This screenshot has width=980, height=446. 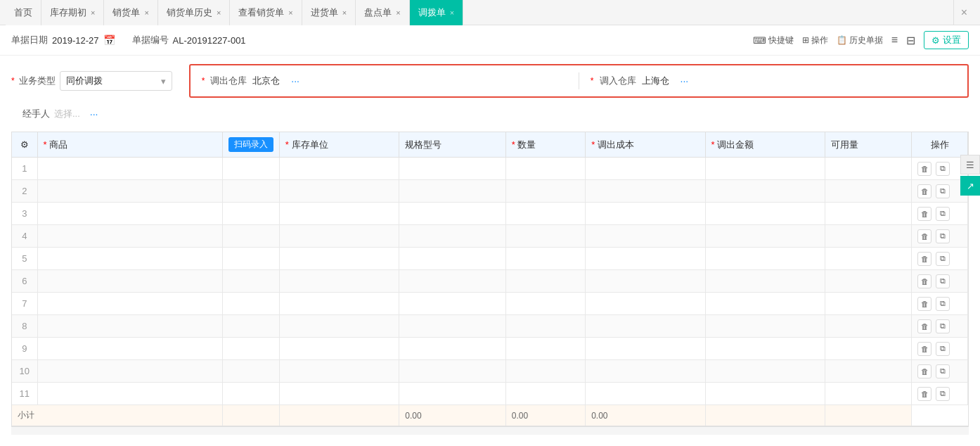 What do you see at coordinates (131, 13) in the screenshot?
I see `tab-sales-order: 销货单 ×` at bounding box center [131, 13].